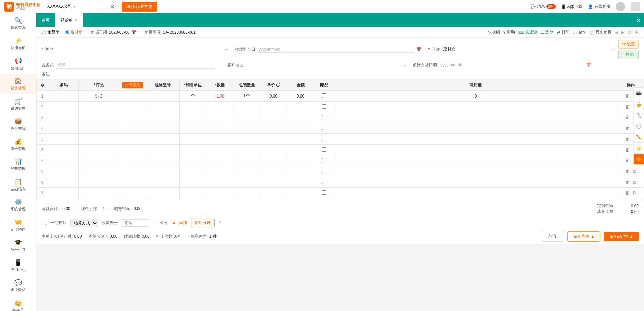 This screenshot has height=311, width=644. What do you see at coordinates (419, 49) in the screenshot?
I see `payment-calendar-icon: 📅` at bounding box center [419, 49].